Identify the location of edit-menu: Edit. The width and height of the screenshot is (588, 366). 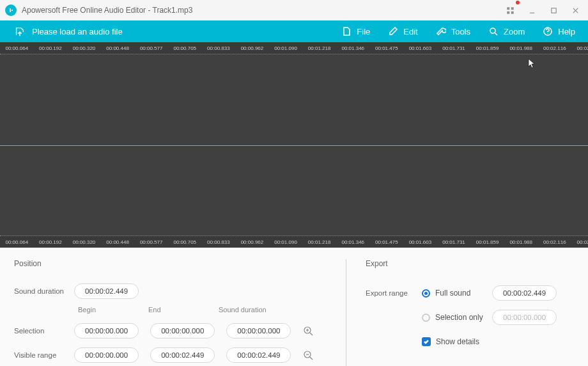
(403, 31).